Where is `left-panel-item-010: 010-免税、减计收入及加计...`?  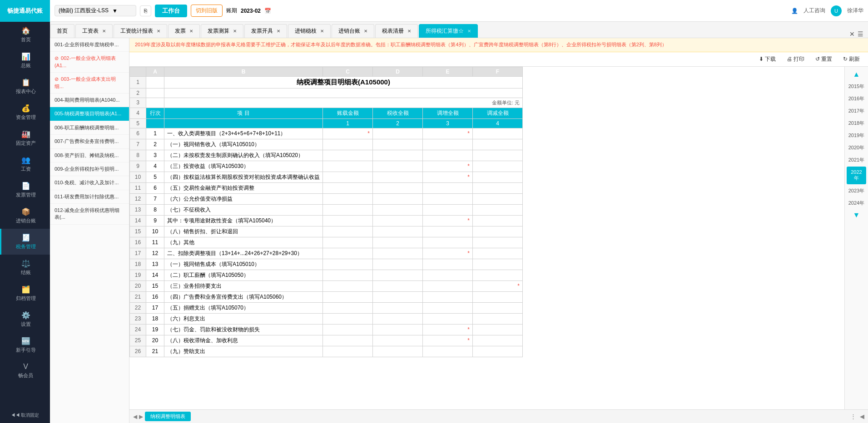
left-panel-item-010: 010-免税、减计收入及加计... is located at coordinates (89, 183).